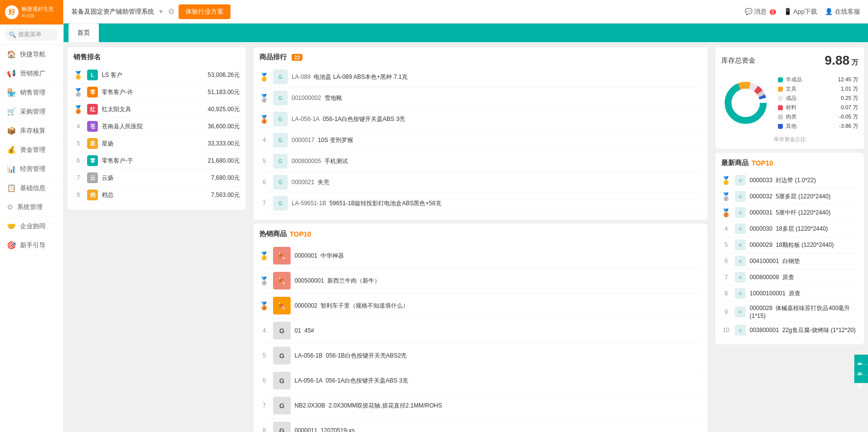  I want to click on product-ranking-title: 商品排行 22, so click(480, 57).